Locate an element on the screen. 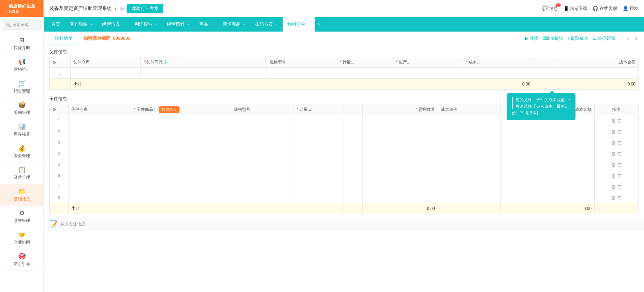 The width and height of the screenshot is (644, 292). prev-icon: ◁ is located at coordinates (621, 38).